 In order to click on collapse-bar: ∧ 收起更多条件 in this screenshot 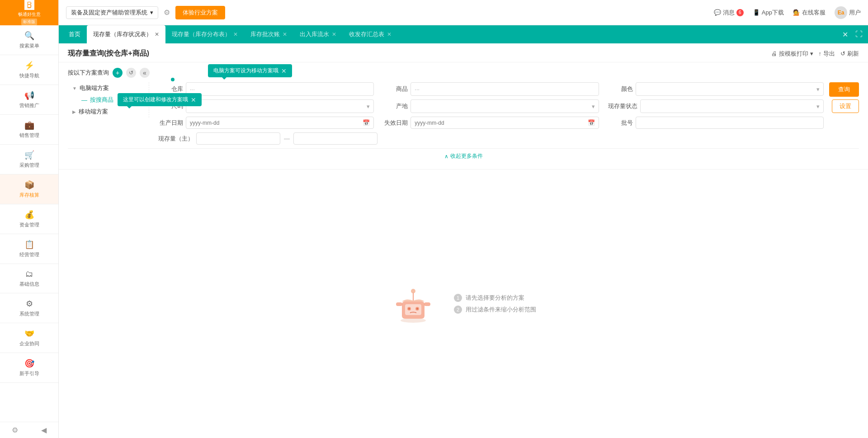, I will do `click(463, 156)`.